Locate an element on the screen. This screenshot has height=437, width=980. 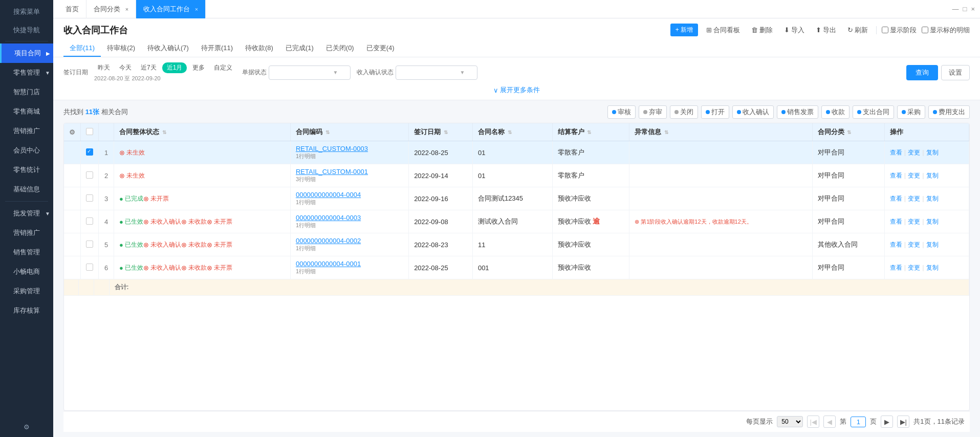
last-page-button: ▶| is located at coordinates (903, 422).